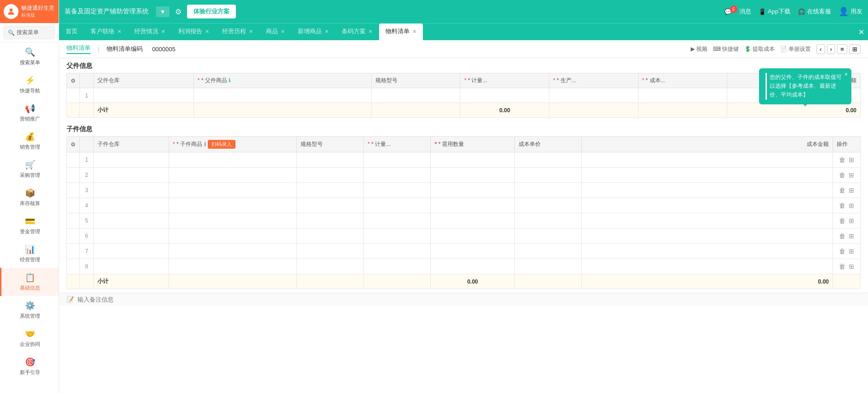 The image size is (868, 393). What do you see at coordinates (119, 31) in the screenshot?
I see `tab-close-customers: ✕` at bounding box center [119, 31].